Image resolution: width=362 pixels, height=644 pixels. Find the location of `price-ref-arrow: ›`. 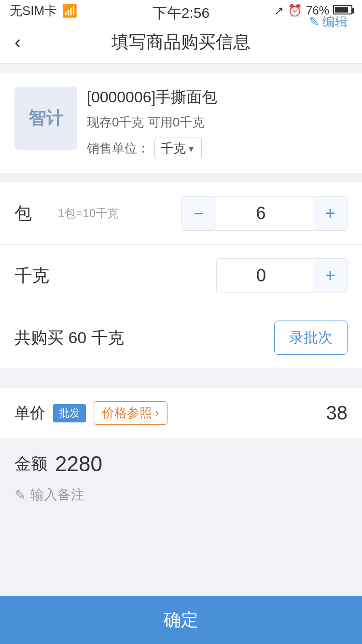

price-ref-arrow: › is located at coordinates (157, 413).